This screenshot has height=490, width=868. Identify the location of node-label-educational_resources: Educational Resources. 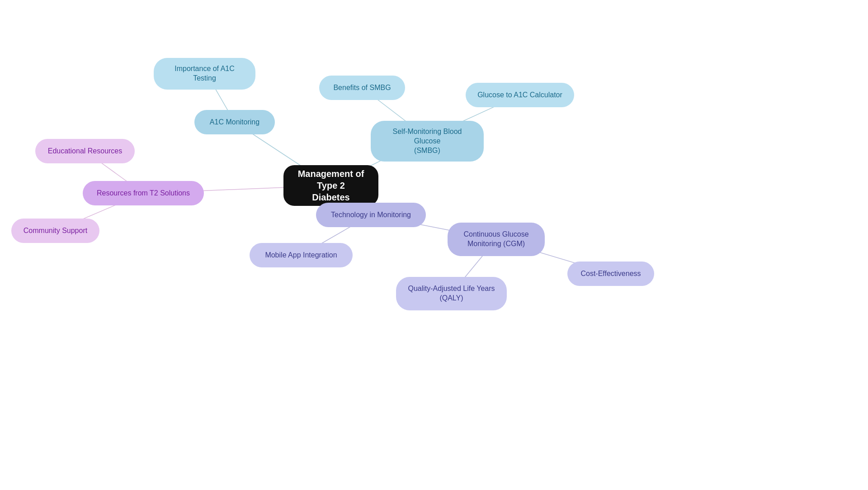
(85, 151).